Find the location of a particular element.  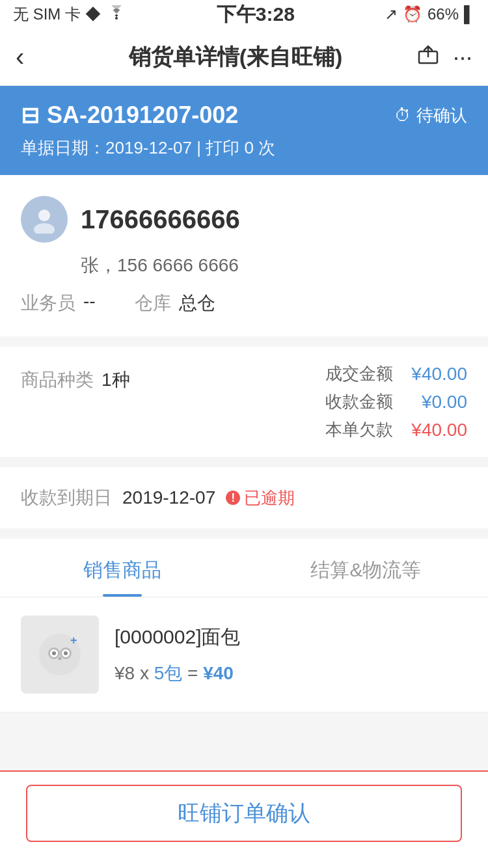

tab-products: 销售商品 is located at coordinates (122, 567).